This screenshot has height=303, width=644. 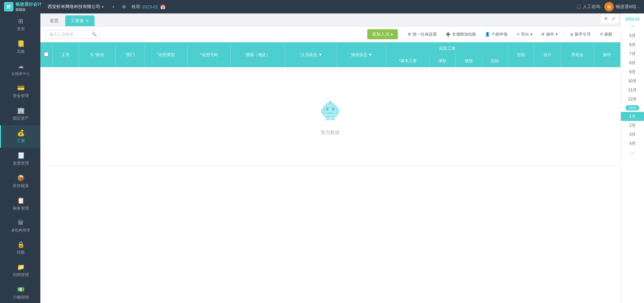 I want to click on sidebar-item-salary: 💰 工资, so click(x=20, y=136).